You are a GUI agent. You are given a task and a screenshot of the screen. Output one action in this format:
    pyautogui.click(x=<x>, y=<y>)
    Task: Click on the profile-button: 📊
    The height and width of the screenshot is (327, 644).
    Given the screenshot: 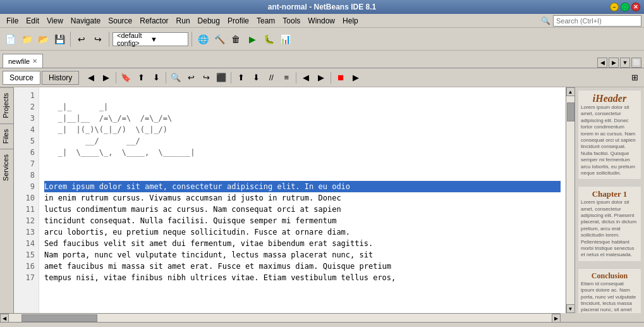 What is the action you would take?
    pyautogui.click(x=285, y=39)
    